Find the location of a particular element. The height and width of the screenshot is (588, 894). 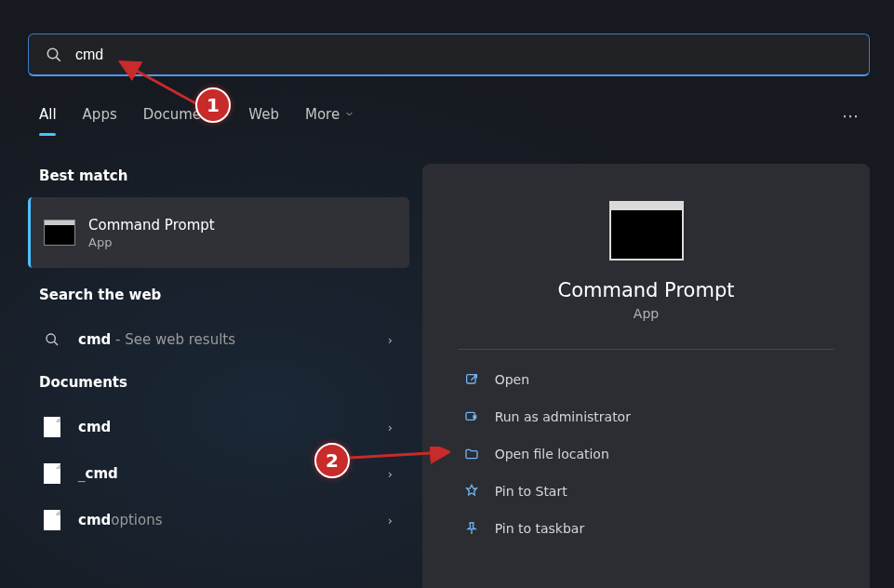

tab-more-label: More is located at coordinates (322, 114).